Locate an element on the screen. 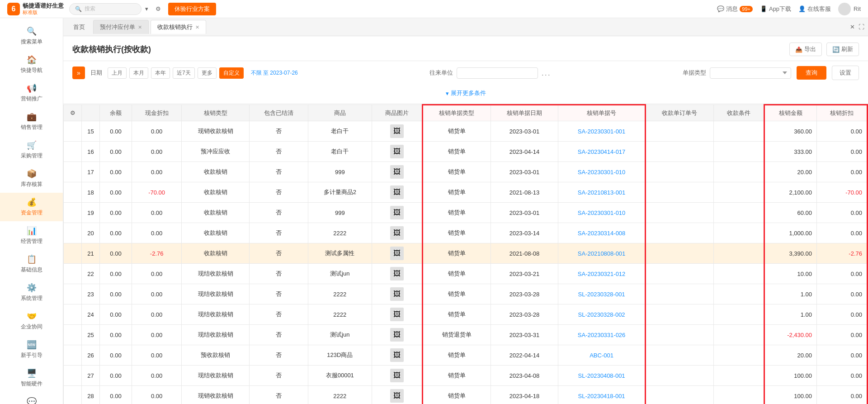 This screenshot has width=868, height=404. window-close-icon: ✕ is located at coordinates (853, 27).